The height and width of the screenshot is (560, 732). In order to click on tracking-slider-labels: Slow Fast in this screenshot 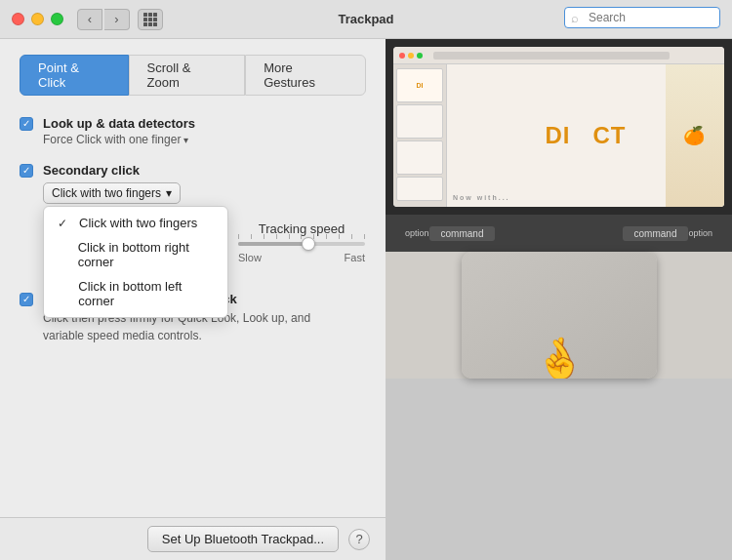, I will do `click(302, 258)`.